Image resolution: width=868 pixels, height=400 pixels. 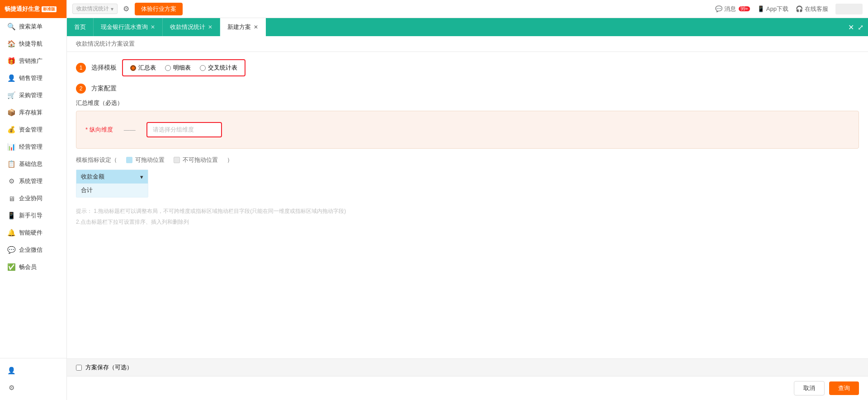 I want to click on download-label: App下载, so click(x=778, y=9).